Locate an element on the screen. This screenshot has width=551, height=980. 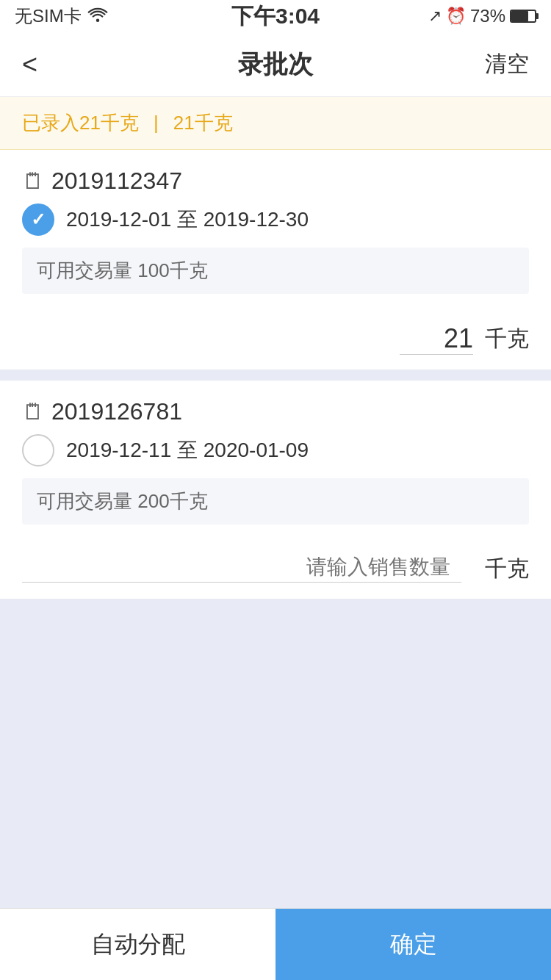
batch-2-id: 2019126781 is located at coordinates (117, 411).